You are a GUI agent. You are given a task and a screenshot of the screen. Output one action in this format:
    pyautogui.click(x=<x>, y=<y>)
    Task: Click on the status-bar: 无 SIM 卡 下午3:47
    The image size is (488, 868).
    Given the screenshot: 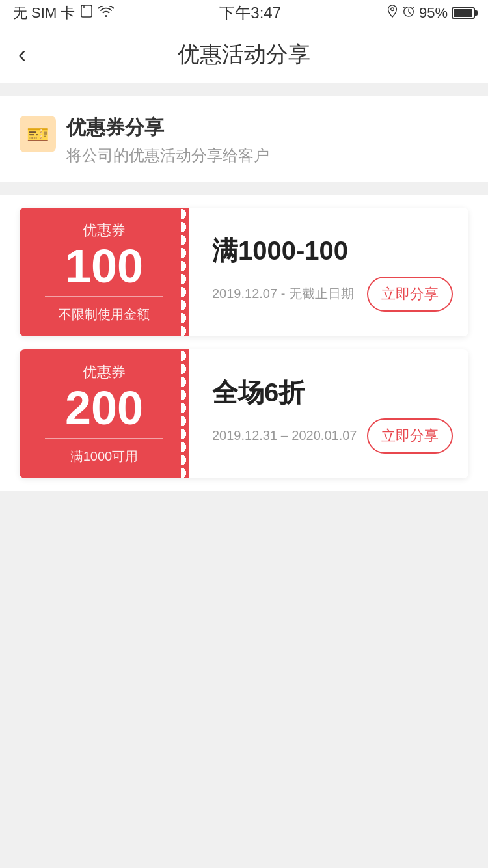 What is the action you would take?
    pyautogui.click(x=244, y=13)
    